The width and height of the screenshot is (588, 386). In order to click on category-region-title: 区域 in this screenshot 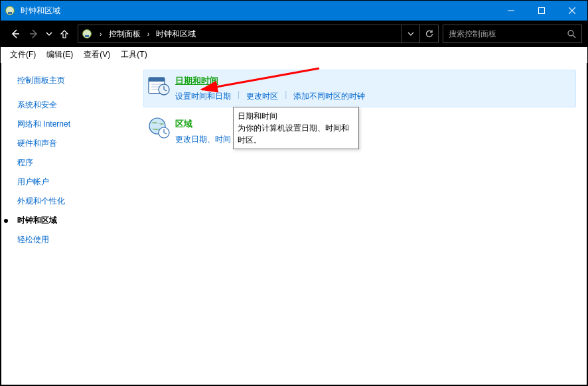, I will do `click(184, 125)`.